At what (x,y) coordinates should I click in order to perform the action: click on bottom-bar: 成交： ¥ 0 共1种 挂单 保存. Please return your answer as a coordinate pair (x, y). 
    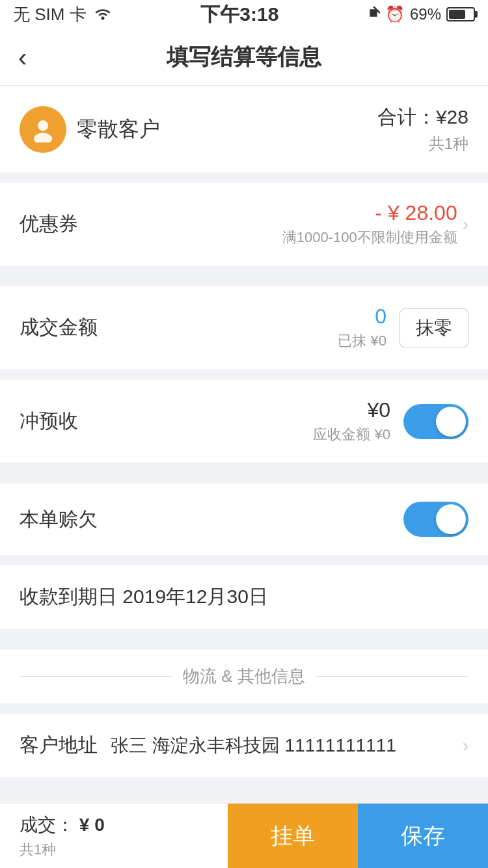
    Looking at the image, I should click on (244, 835).